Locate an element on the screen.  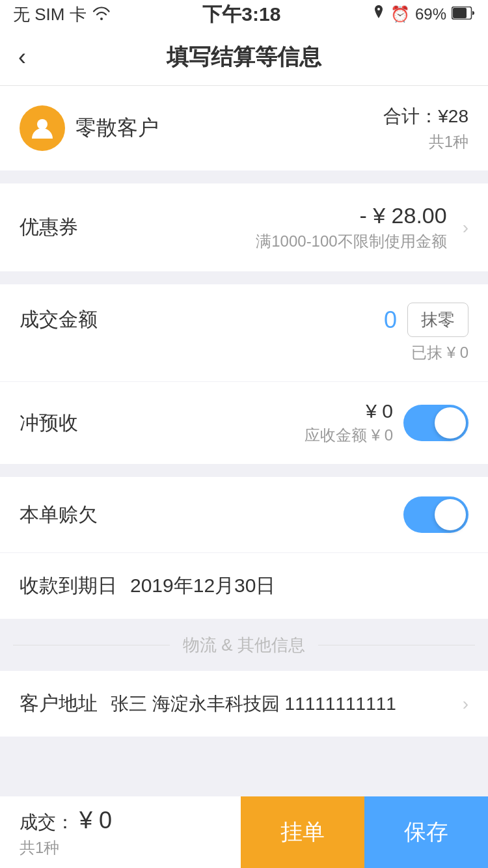
pr-value-block: ¥ 0 应收金额 ¥ 0 is located at coordinates (349, 423).